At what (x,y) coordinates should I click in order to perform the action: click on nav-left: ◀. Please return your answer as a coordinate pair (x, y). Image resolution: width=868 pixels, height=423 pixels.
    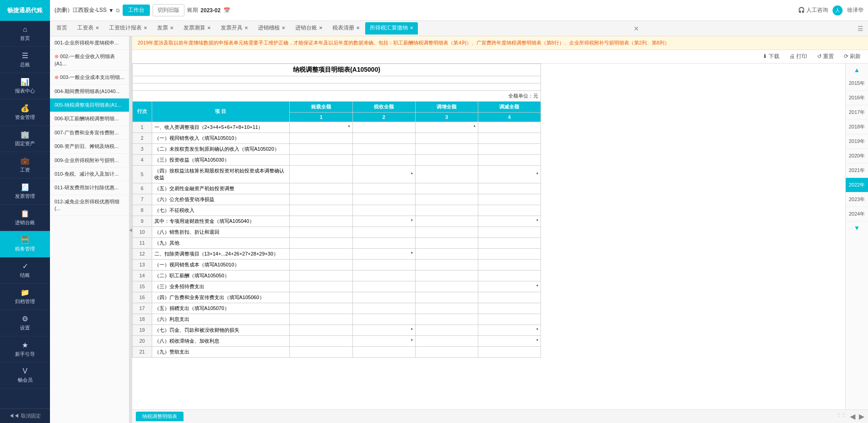
    Looking at the image, I should click on (853, 417).